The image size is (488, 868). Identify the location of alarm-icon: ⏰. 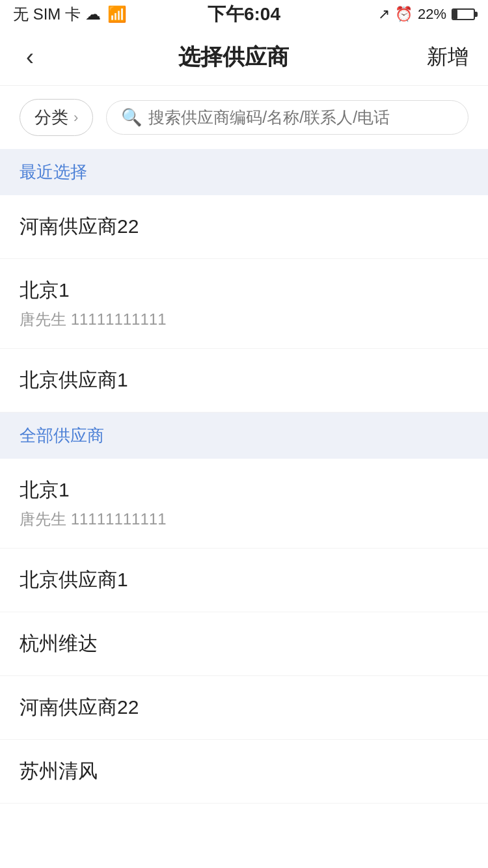
(403, 14).